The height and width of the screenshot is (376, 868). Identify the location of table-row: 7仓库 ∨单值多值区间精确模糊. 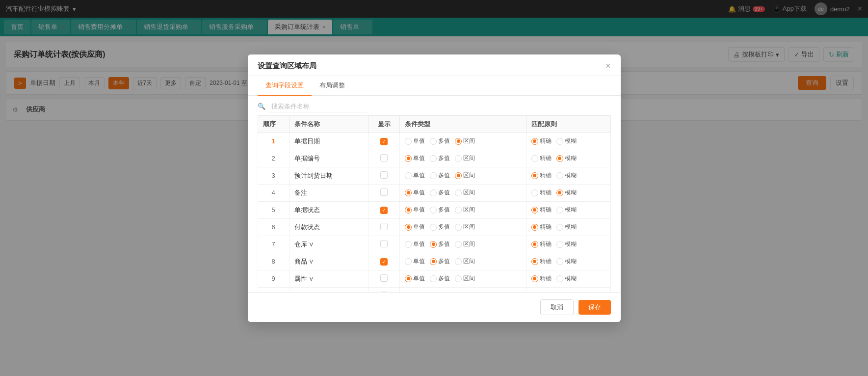
(434, 244).